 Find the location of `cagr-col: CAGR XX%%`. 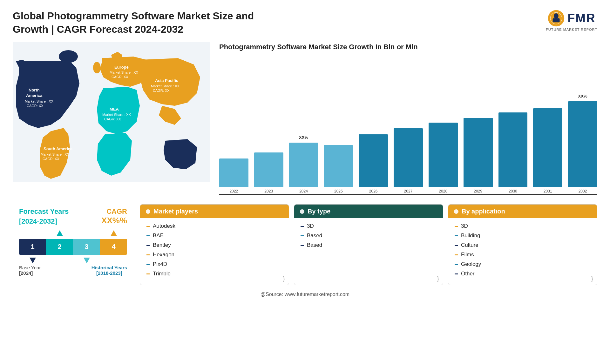

cagr-col: CAGR XX%% is located at coordinates (114, 217).